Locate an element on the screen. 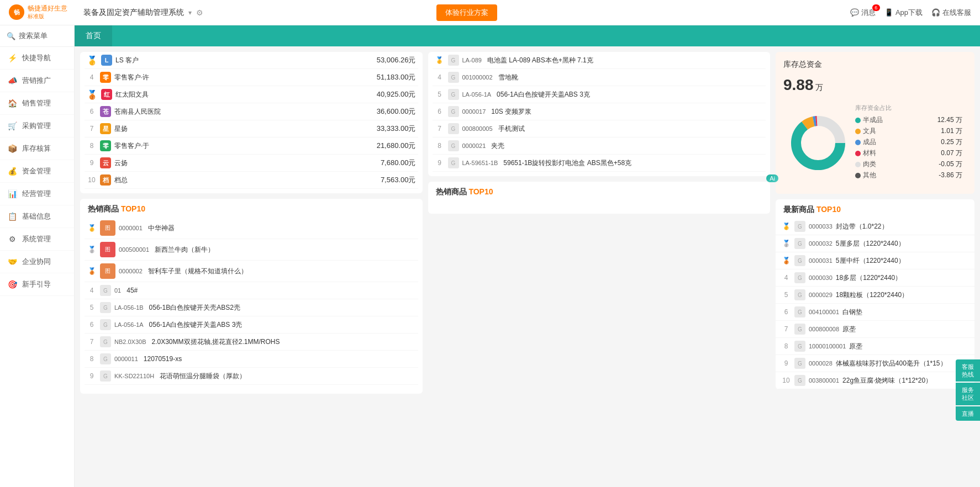  product-code: LA-59651-1B is located at coordinates (481, 163).